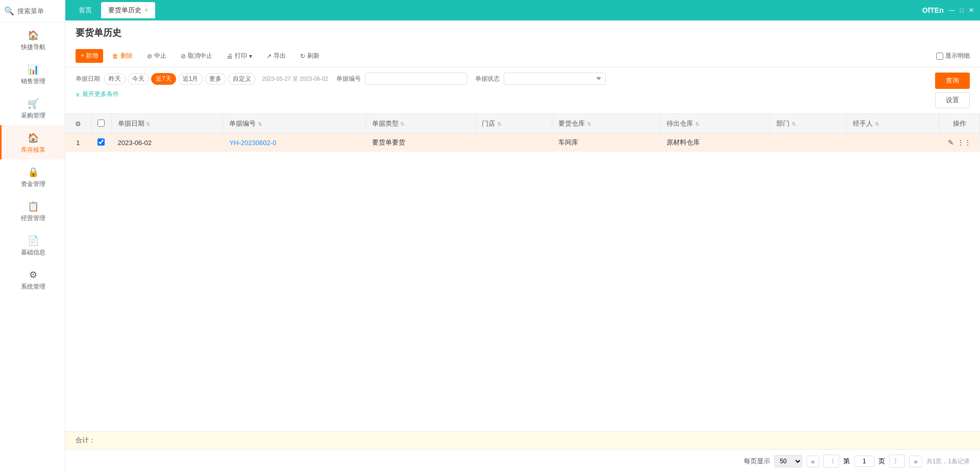 The width and height of the screenshot is (980, 473). What do you see at coordinates (33, 279) in the screenshot?
I see `sidebar-item-system: ⚙ 系统管理` at bounding box center [33, 279].